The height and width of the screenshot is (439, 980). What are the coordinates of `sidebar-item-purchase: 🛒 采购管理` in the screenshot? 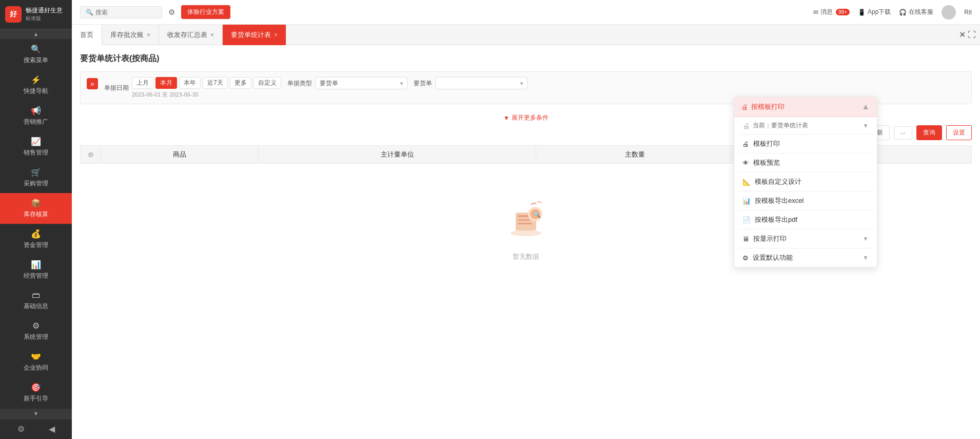 It's located at (36, 178).